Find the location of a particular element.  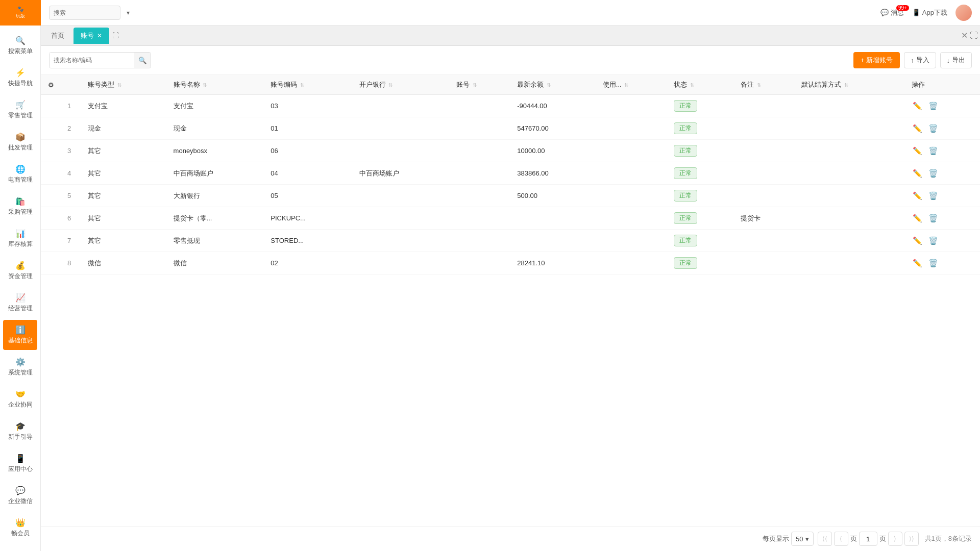

tab-expand-btn: ⛶ is located at coordinates (115, 36).